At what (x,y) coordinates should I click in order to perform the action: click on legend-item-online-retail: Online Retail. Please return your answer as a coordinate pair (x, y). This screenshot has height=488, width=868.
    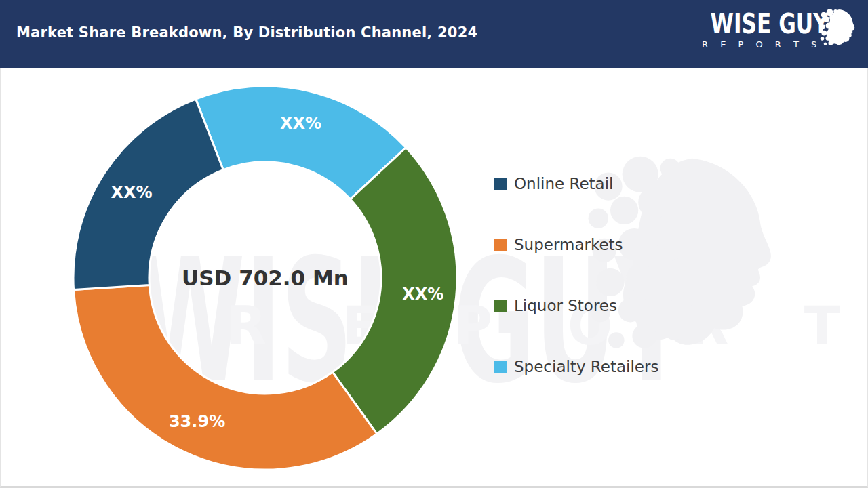
    Looking at the image, I should click on (576, 184).